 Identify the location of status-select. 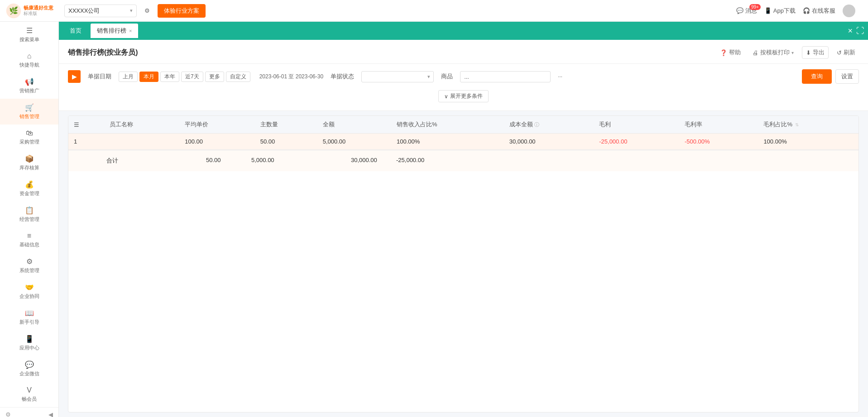
(398, 77).